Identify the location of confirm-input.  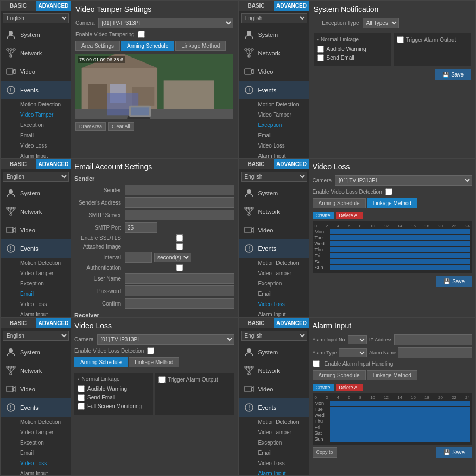
(180, 303).